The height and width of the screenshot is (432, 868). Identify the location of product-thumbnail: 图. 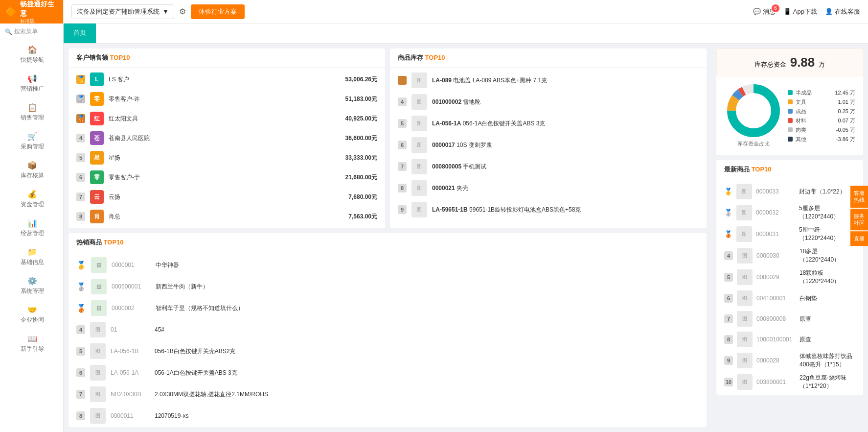
(98, 351).